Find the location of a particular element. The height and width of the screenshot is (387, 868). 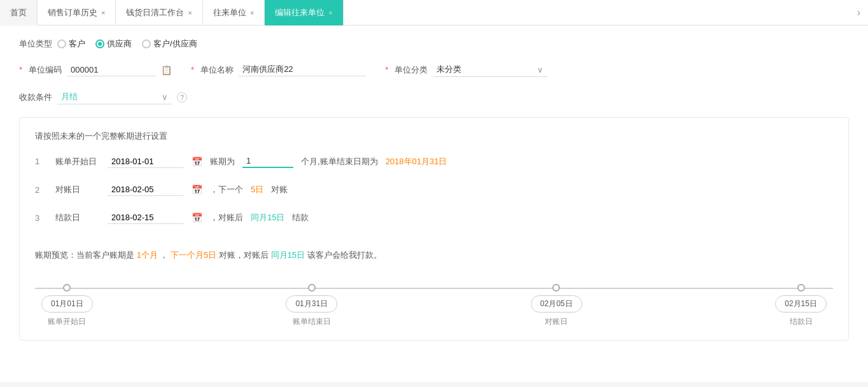

unit-type-radio-group: 客户 供应商 客户/供应商 is located at coordinates (127, 44).